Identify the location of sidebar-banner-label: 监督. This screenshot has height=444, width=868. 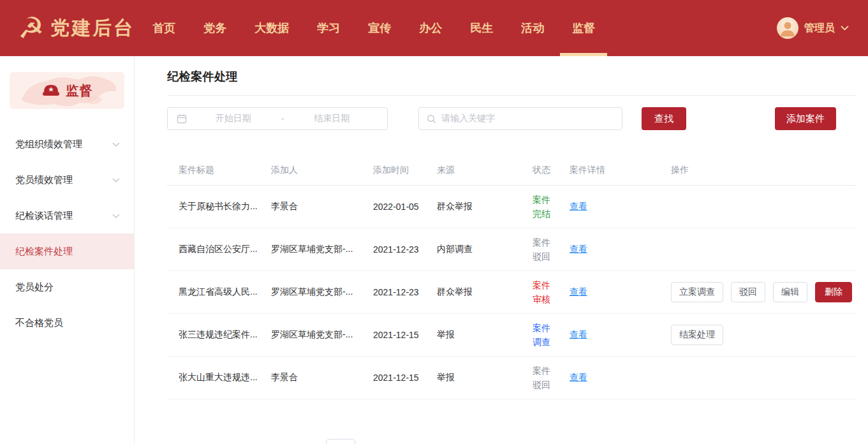
(80, 91).